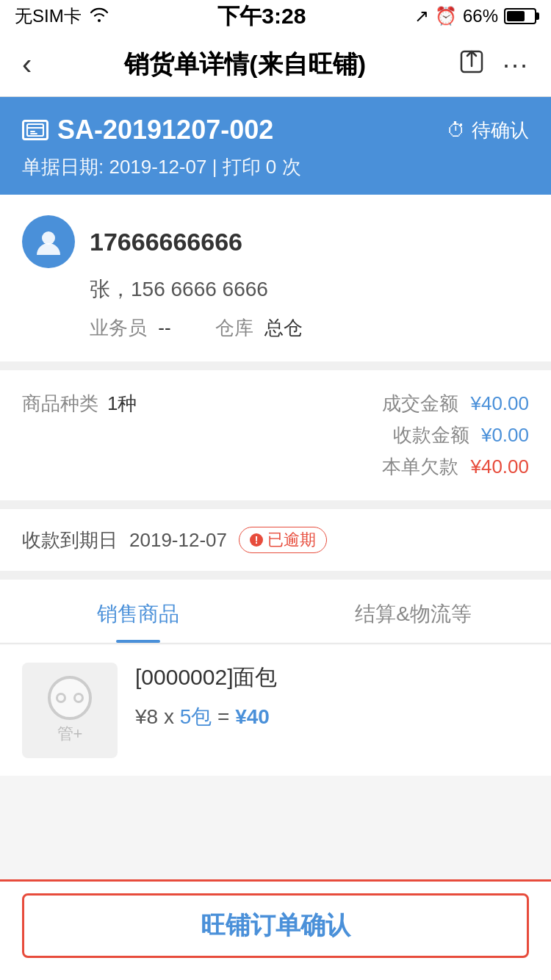 The width and height of the screenshot is (551, 980). I want to click on product-details: [0000002]面包 ¥8 x 5包 = ¥40, so click(332, 696).